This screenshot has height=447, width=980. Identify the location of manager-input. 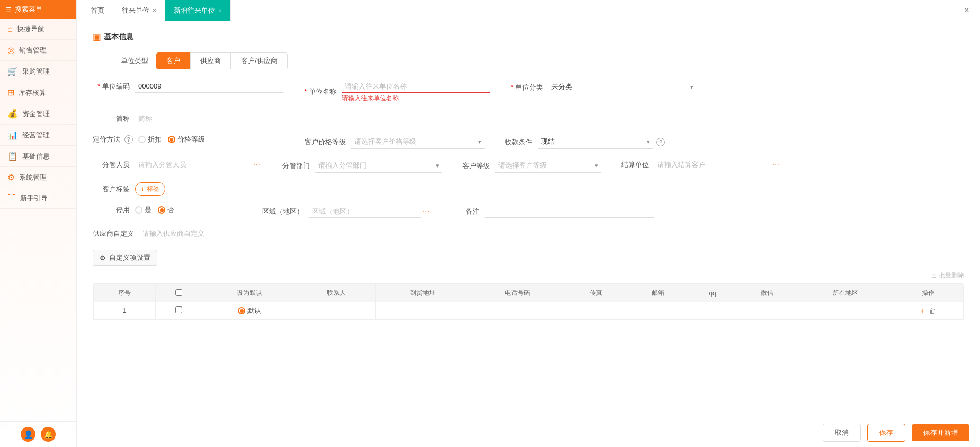
(193, 165).